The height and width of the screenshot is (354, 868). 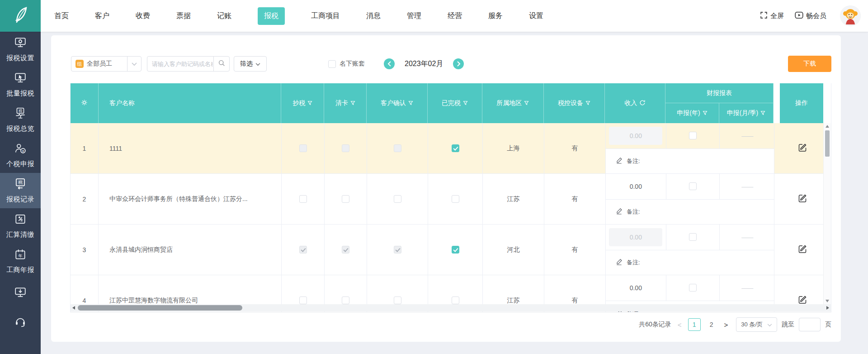 What do you see at coordinates (850, 16) in the screenshot?
I see `user-avatar` at bounding box center [850, 16].